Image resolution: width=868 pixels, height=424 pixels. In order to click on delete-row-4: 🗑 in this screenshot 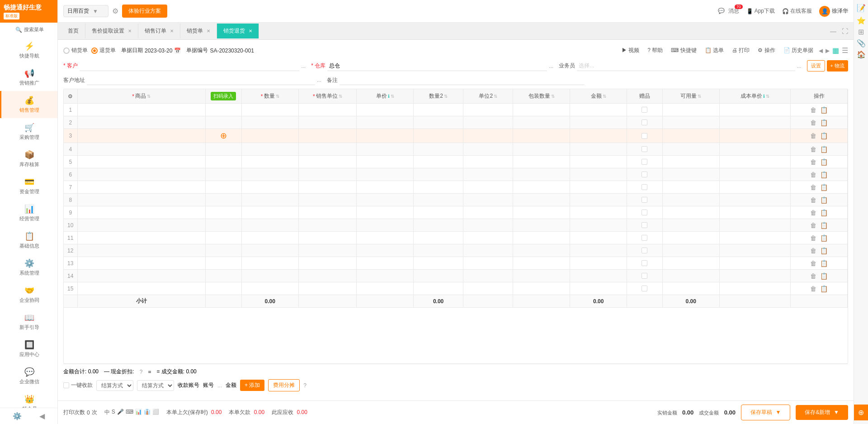, I will do `click(813, 149)`.